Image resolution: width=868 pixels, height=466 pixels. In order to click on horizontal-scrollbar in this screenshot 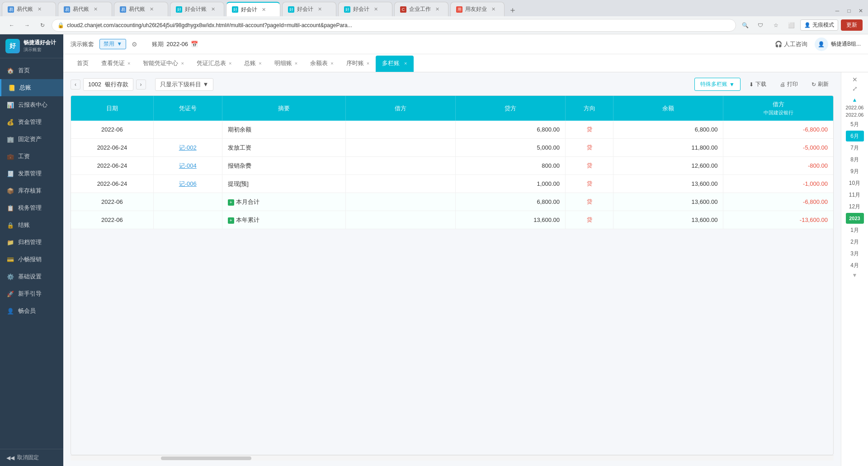, I will do `click(452, 458)`.